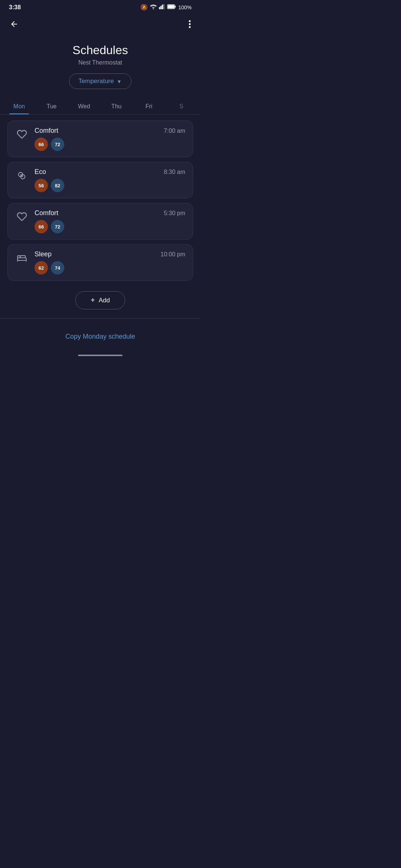 The height and width of the screenshot is (868, 401). What do you see at coordinates (162, 7) in the screenshot?
I see `signal-icon` at bounding box center [162, 7].